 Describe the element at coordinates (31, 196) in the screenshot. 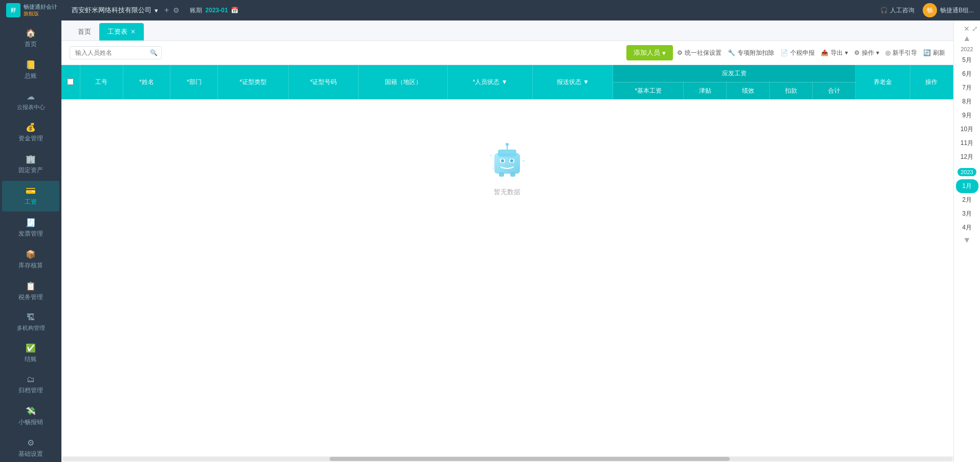

I see `sidebar-item-salary: 💳 工资` at that location.